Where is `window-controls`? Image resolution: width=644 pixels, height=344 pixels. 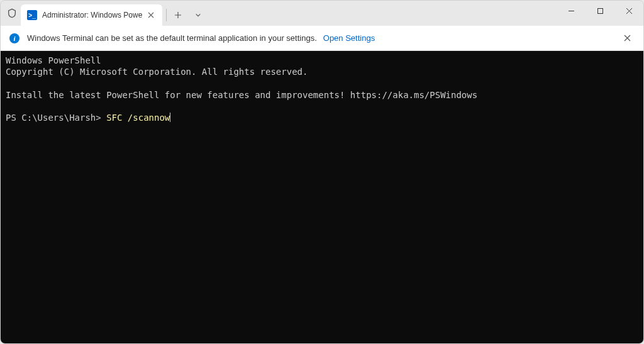 window-controls is located at coordinates (600, 13).